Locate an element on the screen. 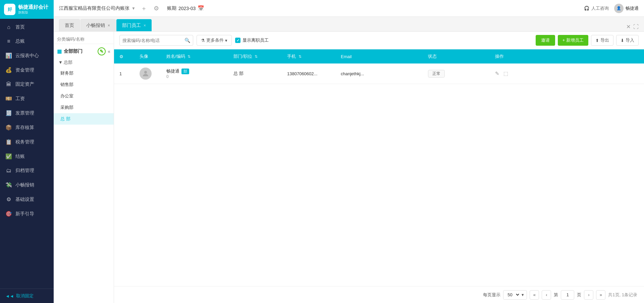  sidebar-item-label: 云报表中心 is located at coordinates (27, 56).